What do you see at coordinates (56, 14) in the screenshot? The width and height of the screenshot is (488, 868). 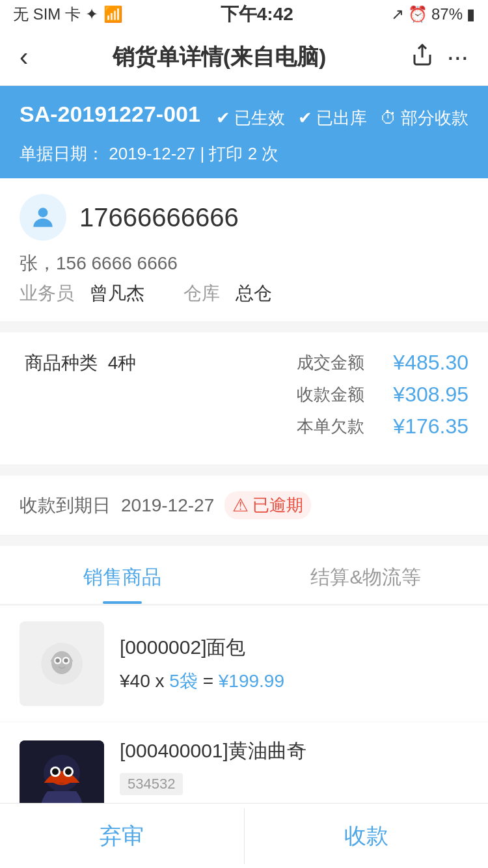 I see `no-sim-text: 无 SIM 卡 ✦` at bounding box center [56, 14].